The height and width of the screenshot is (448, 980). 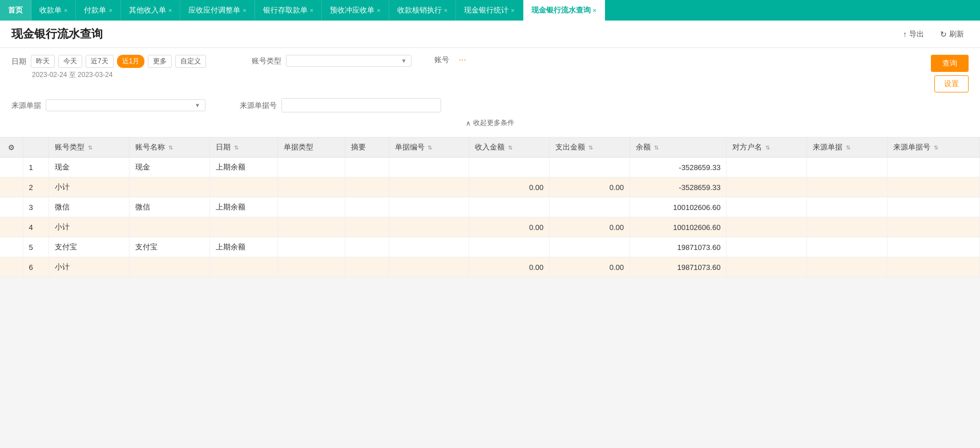 What do you see at coordinates (72, 75) in the screenshot?
I see `date-range-display: 2023-02-24 至 2023-03-24` at bounding box center [72, 75].